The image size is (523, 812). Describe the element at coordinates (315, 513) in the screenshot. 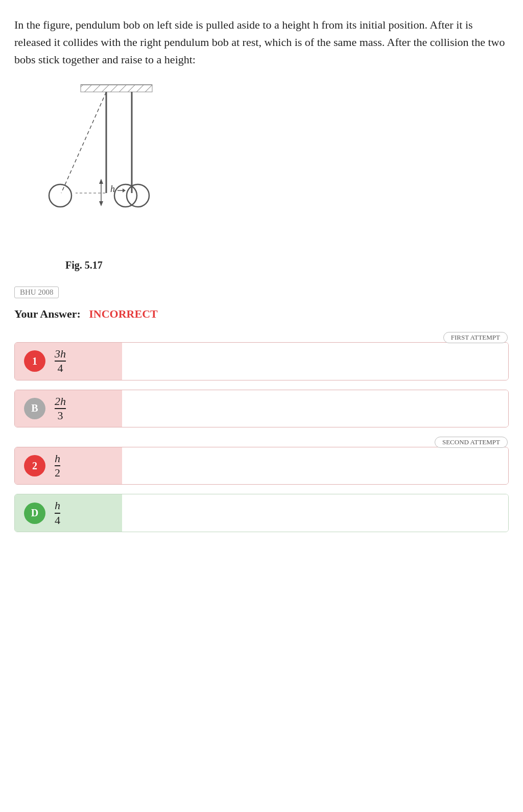

I see `option-right-d` at that location.